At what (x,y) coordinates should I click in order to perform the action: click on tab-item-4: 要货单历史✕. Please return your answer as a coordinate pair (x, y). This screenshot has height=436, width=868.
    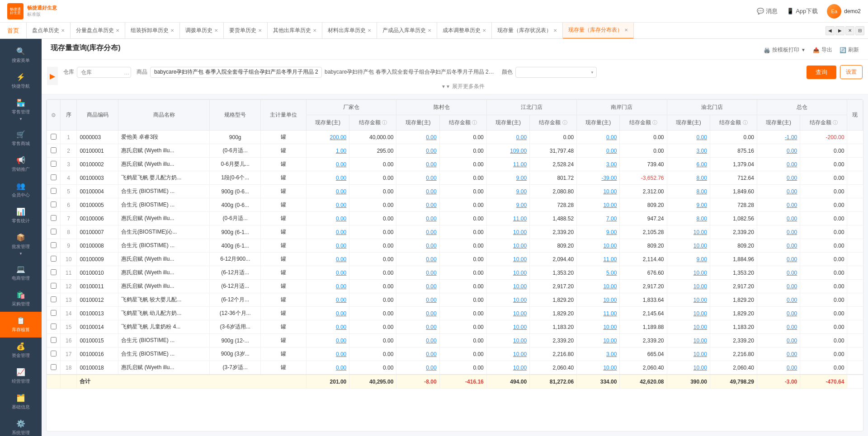
    Looking at the image, I should click on (246, 31).